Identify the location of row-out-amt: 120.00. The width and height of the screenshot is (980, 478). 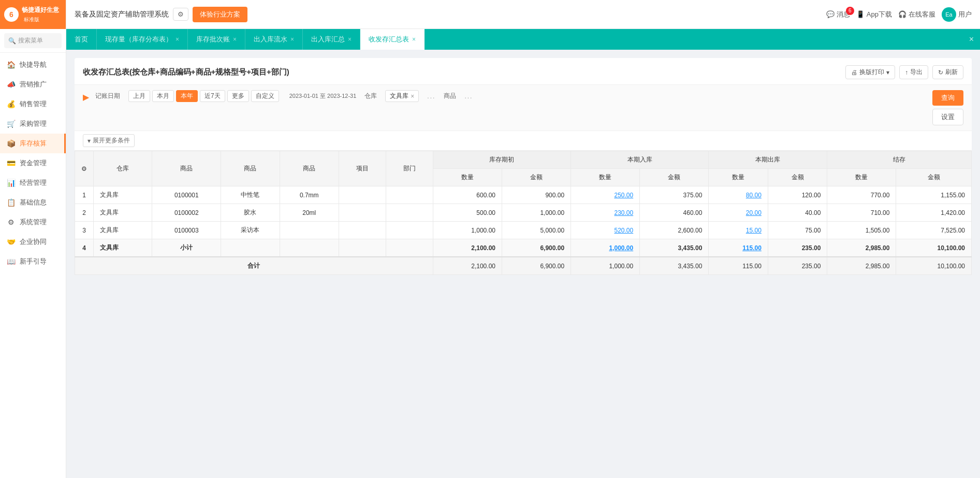
(797, 195).